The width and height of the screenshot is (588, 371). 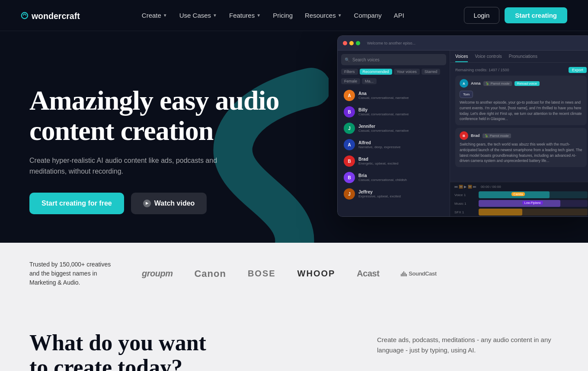 I want to click on brand-acast: Acast, so click(x=368, y=274).